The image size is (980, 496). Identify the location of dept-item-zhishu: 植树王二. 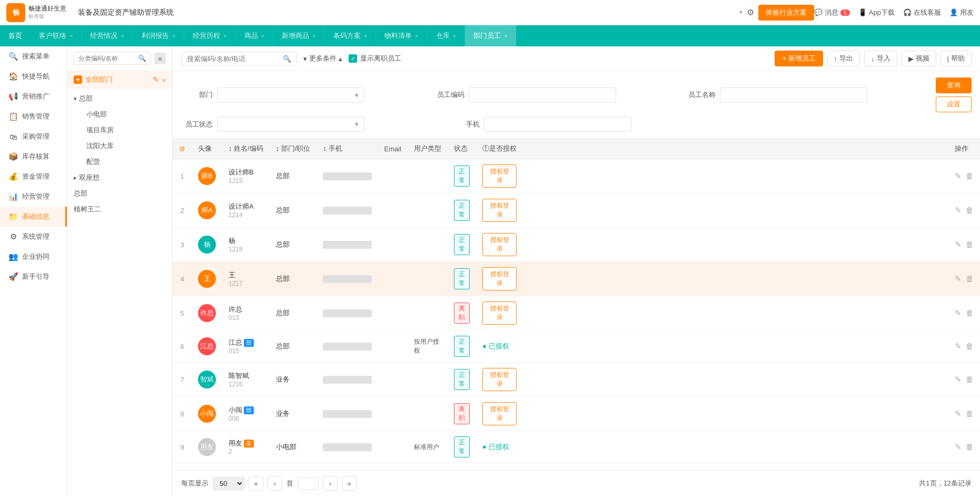
(120, 209).